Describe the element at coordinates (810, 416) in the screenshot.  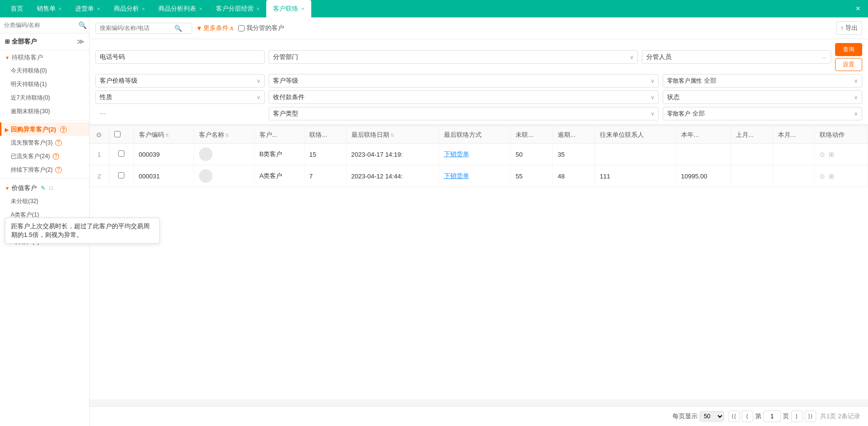
I see `last-page-button: ⟩⟩` at that location.